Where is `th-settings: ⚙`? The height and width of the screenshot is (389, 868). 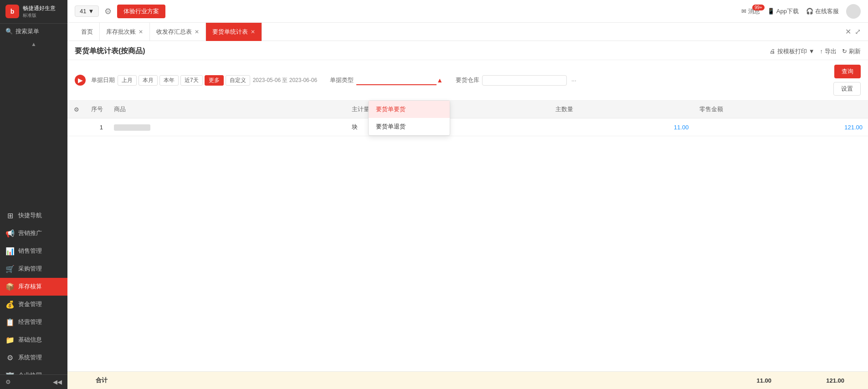 th-settings: ⚙ is located at coordinates (77, 109).